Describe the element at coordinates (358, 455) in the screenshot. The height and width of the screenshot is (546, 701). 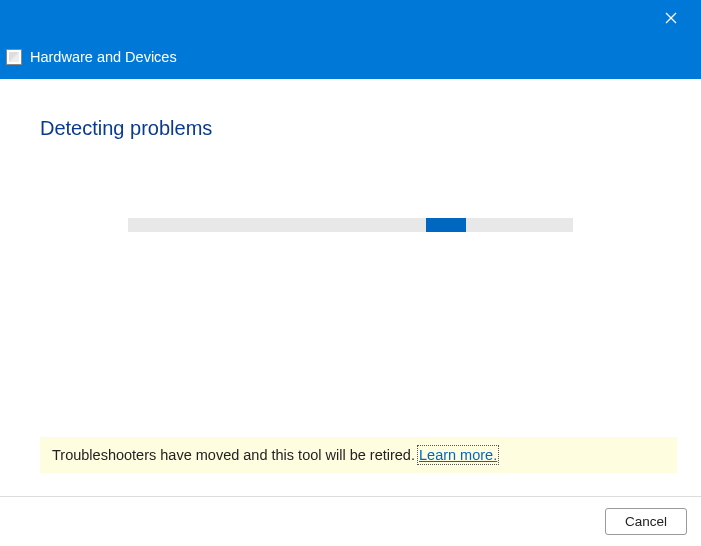
I see `notice-banner: Troubleshooters have moved and this tool…` at that location.